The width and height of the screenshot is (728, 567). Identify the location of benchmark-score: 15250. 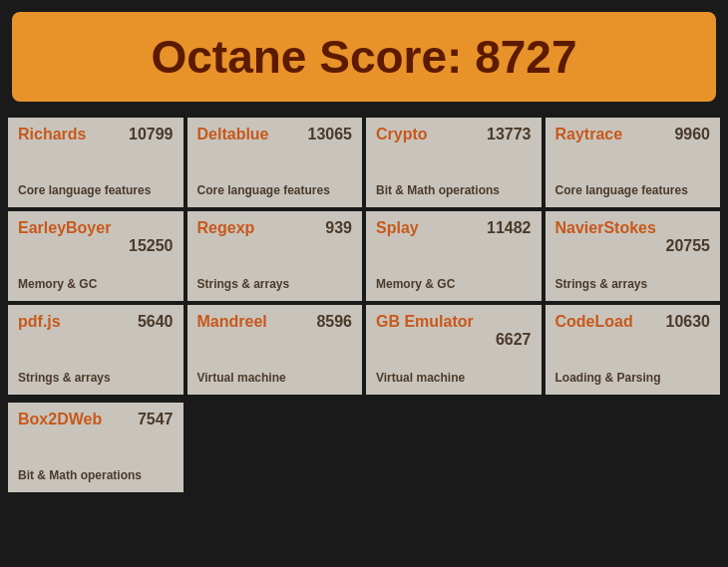
(96, 246).